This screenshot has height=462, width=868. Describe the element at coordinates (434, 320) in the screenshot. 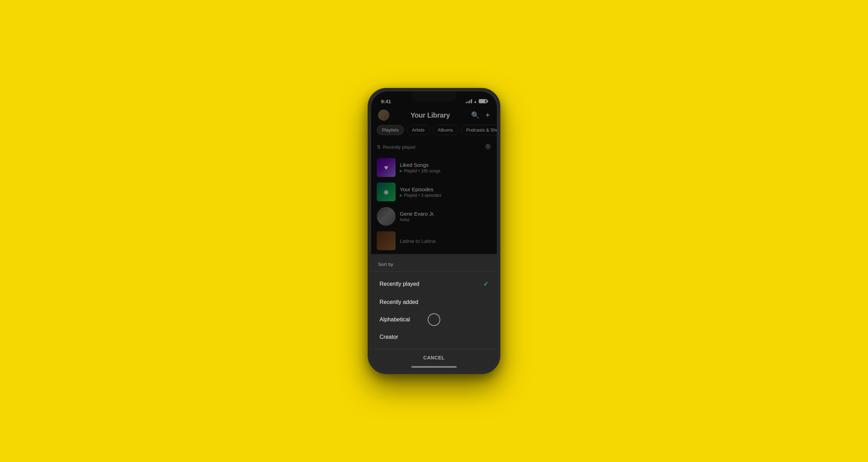

I see `tap-ripple` at that location.